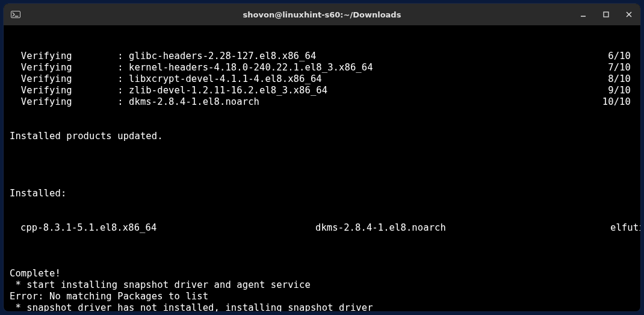 The width and height of the screenshot is (644, 315). What do you see at coordinates (452, 228) in the screenshot?
I see `installed-item: dkms-2.8.4-1.el8.noarch` at bounding box center [452, 228].